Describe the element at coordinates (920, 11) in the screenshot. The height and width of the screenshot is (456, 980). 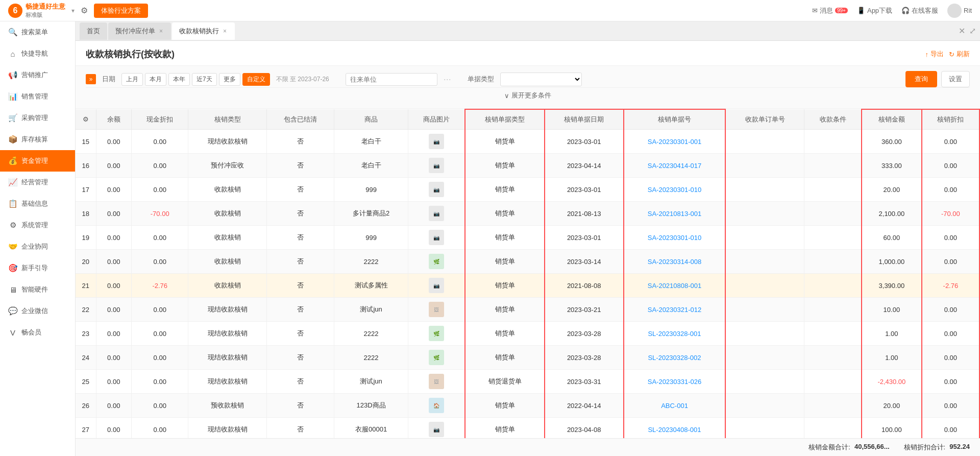
I see `service-btn: 🎧 在线客服` at that location.